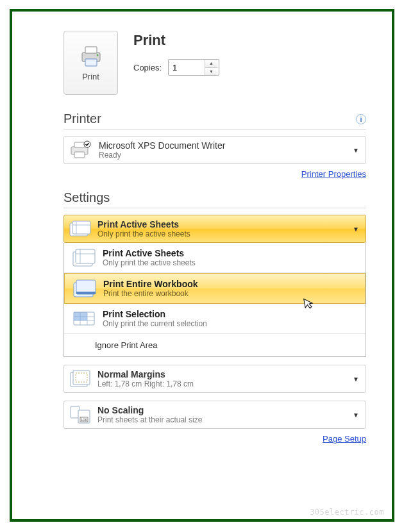 The image size is (404, 532). I want to click on selection-icon, so click(84, 319).